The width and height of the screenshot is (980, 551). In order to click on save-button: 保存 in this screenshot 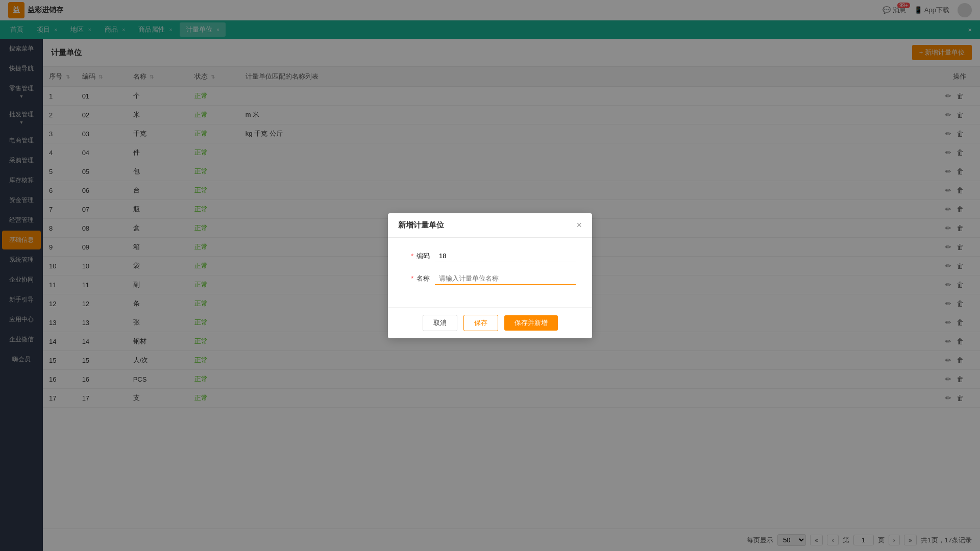, I will do `click(481, 323)`.